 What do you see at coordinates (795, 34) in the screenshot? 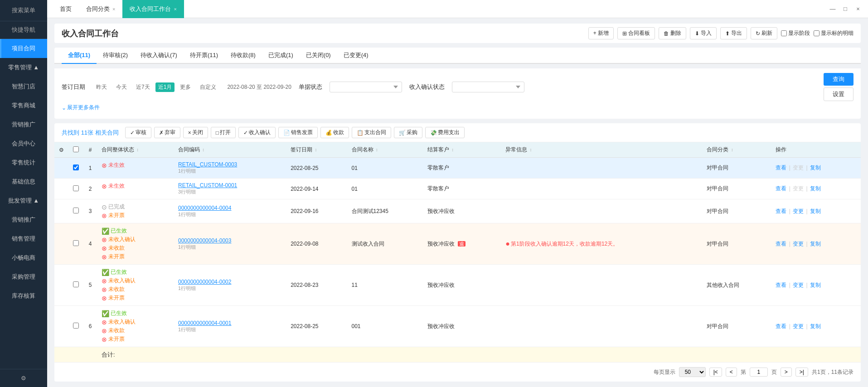
I see `show-stages-checkbox: 显示阶段` at bounding box center [795, 34].